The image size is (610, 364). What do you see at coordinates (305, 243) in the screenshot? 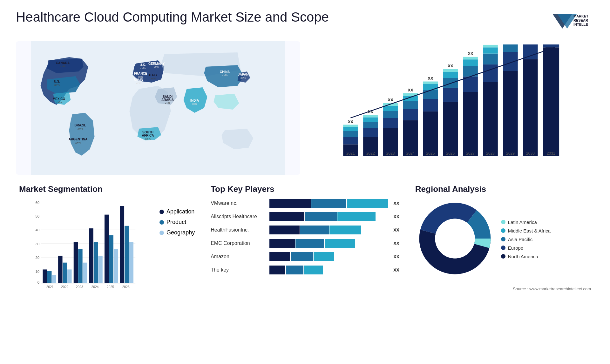
I see `player-row-emc: EMC Corporation XX` at bounding box center [305, 243].